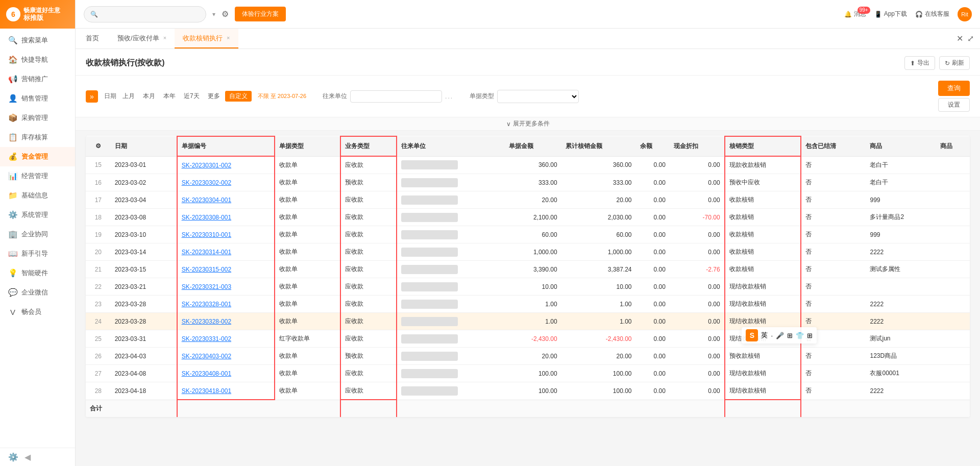  What do you see at coordinates (228, 38) in the screenshot?
I see `tab-collection-close: ×` at bounding box center [228, 38].